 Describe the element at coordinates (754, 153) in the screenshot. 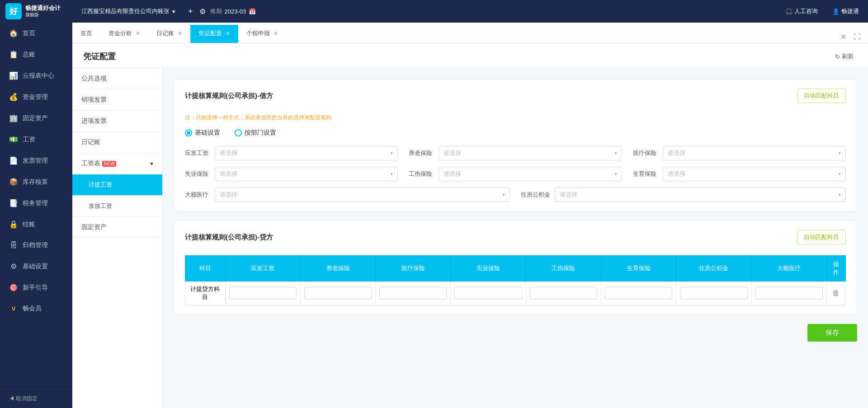

I see `select-medical: 请选择 ▾` at that location.